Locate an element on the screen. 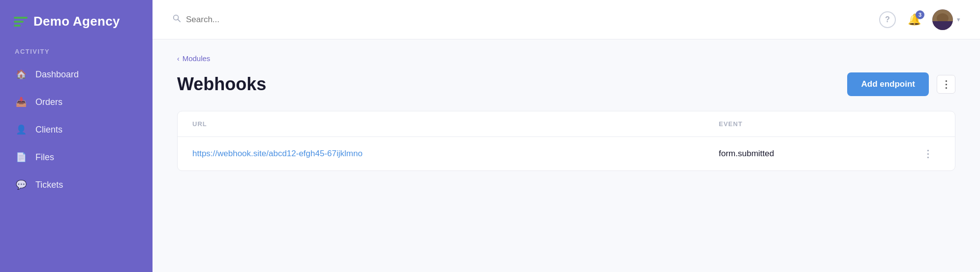 The height and width of the screenshot is (272, 980). table-row: https://webhook.site/abcd12-efgh45-67ijk… is located at coordinates (566, 154).